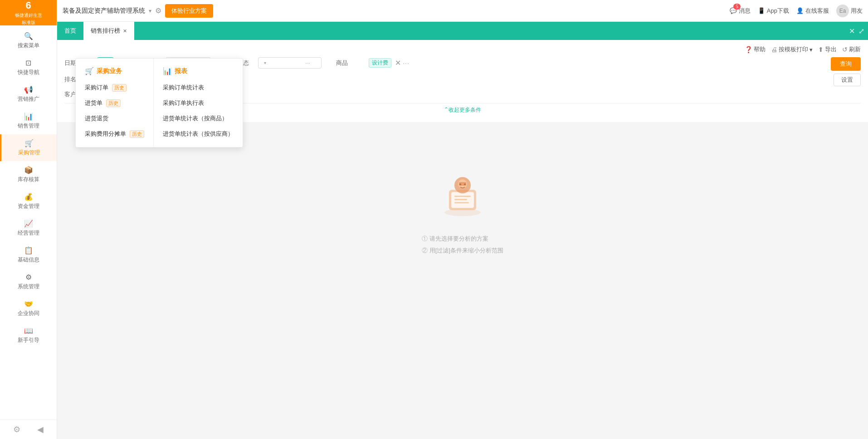  I want to click on print-label: 按模板打印, so click(794, 49).